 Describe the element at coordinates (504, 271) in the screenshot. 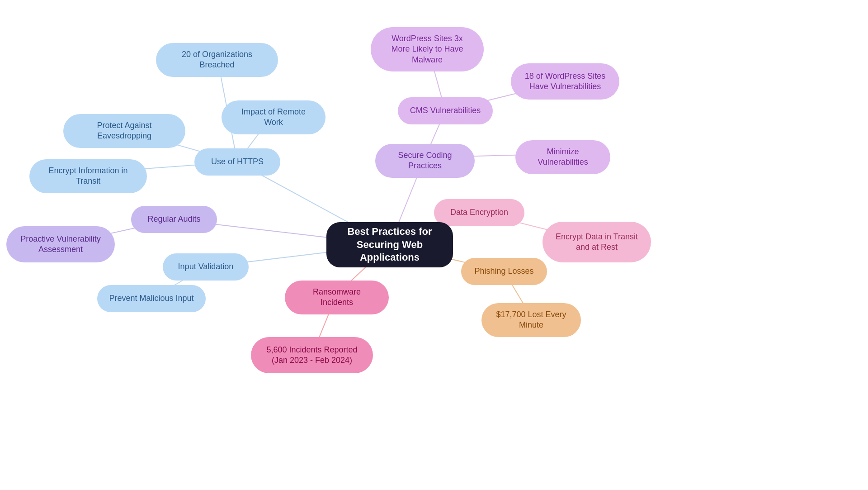

I see `node-phishing: Phishing Losses` at that location.